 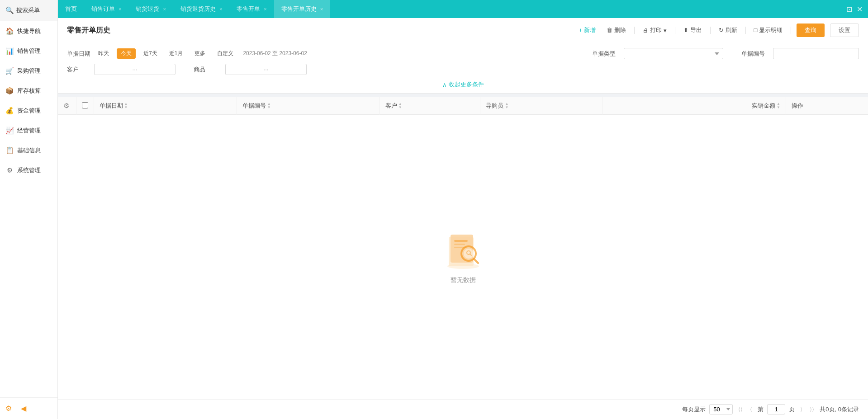 What do you see at coordinates (655, 30) in the screenshot?
I see `print-button: 🖨 打印 ▾` at bounding box center [655, 30].